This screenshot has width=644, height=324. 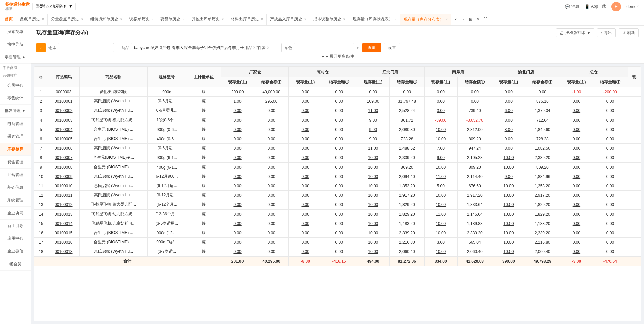 What do you see at coordinates (372, 48) in the screenshot?
I see `query-btn: 查询` at bounding box center [372, 48].